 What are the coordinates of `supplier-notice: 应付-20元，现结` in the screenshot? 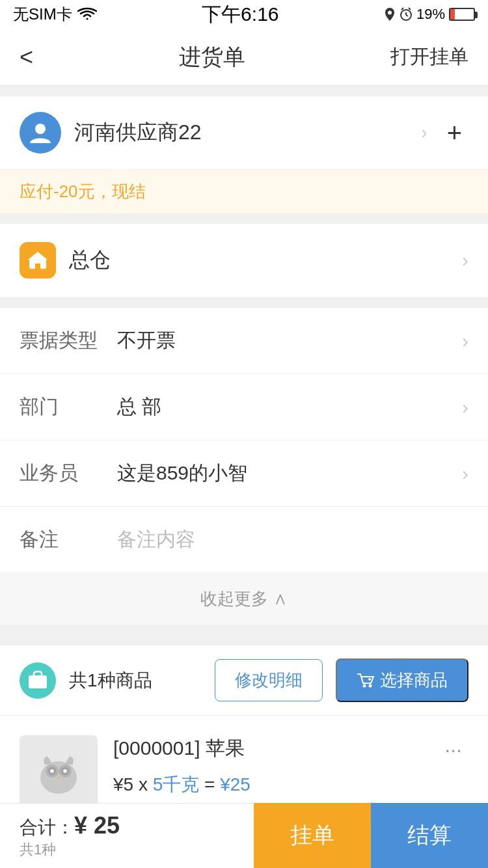 It's located at (244, 191).